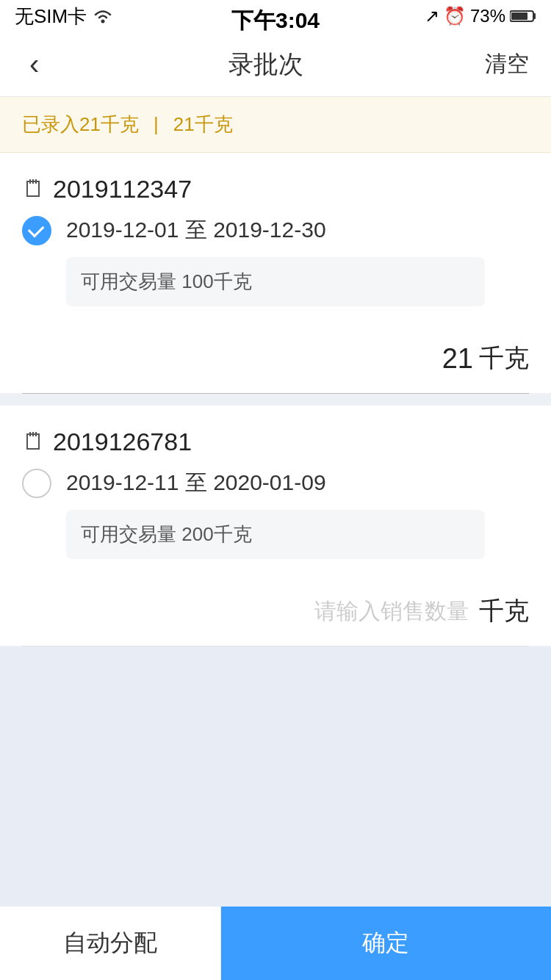 The width and height of the screenshot is (551, 980). Describe the element at coordinates (34, 190) in the screenshot. I see `batch1-icon: 🗒` at that location.